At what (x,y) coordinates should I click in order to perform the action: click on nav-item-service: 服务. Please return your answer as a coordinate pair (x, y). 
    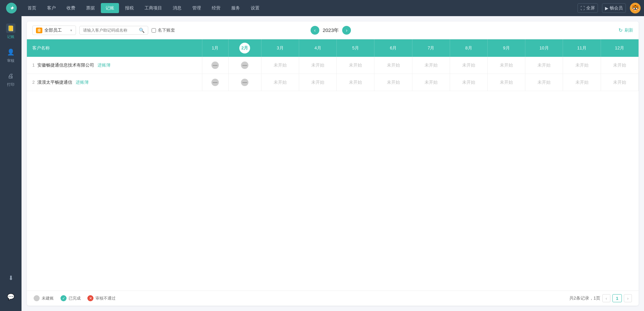
    Looking at the image, I should click on (236, 8).